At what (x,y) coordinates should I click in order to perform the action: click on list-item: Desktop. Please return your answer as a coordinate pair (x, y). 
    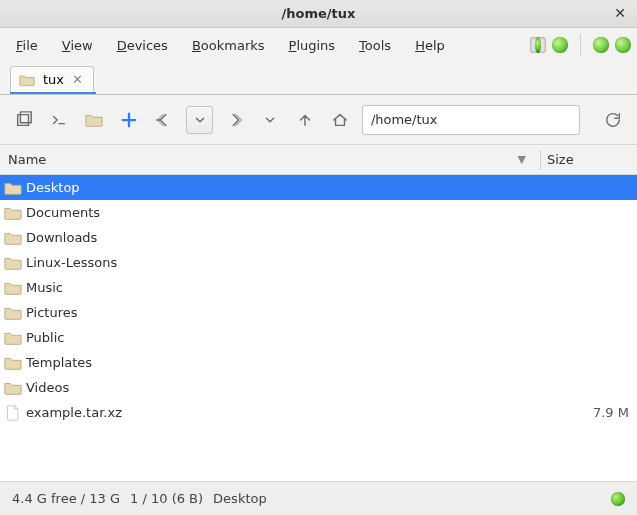
    Looking at the image, I should click on (318, 188).